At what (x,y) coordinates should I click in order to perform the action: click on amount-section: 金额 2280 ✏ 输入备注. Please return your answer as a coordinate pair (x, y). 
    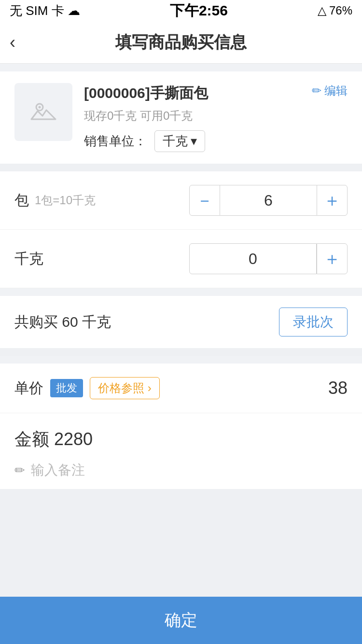
    Looking at the image, I should click on (181, 451).